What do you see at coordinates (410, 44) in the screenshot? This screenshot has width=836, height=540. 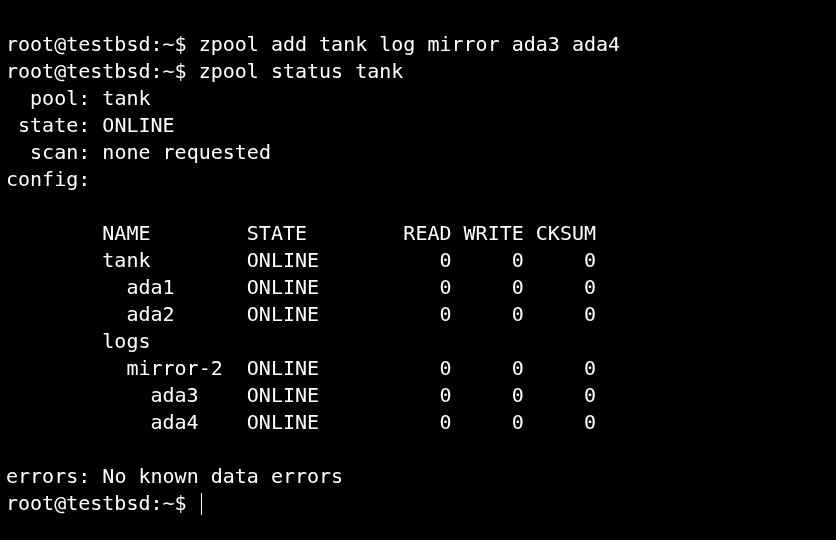 I see `command-1: zpool add tank log mirror ada3 ada4` at bounding box center [410, 44].